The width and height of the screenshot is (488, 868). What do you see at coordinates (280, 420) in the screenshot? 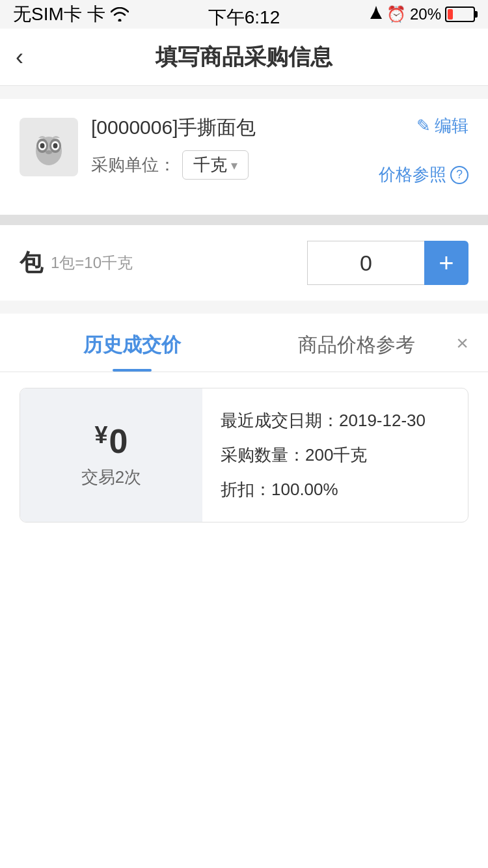
I see `latest-date-label: 最近成交日期：` at bounding box center [280, 420].